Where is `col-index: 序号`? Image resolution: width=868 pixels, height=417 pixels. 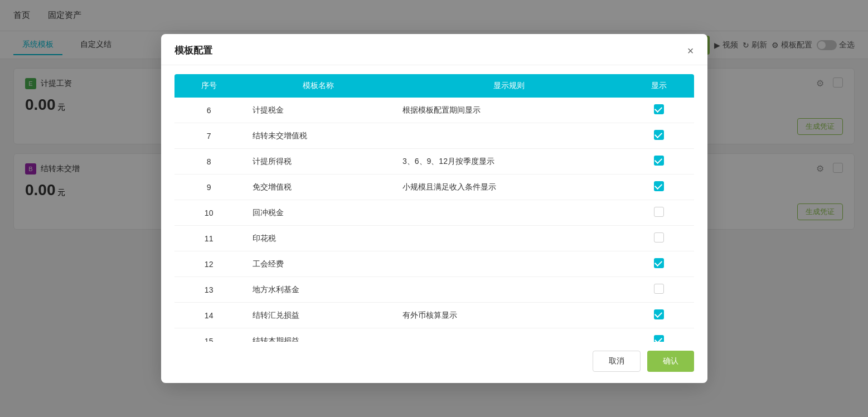
col-index: 序号 is located at coordinates (209, 86).